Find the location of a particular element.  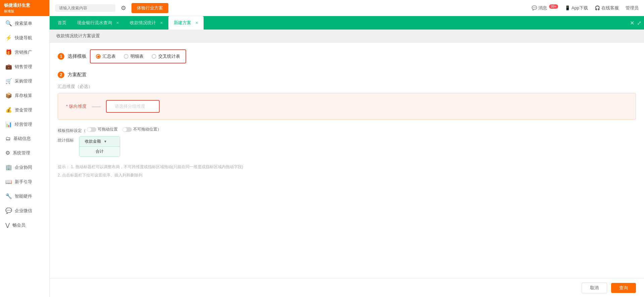

unmovable-toggle: 不可拖动位置） is located at coordinates (142, 130).